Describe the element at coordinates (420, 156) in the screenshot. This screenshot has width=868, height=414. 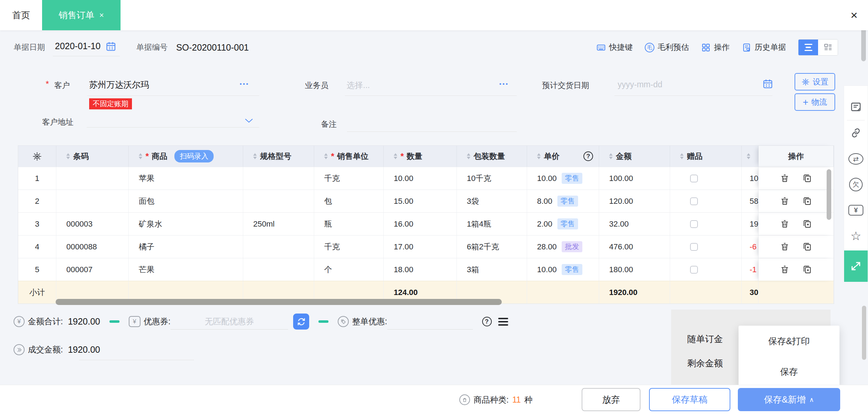
I see `header-qty: *数量` at that location.